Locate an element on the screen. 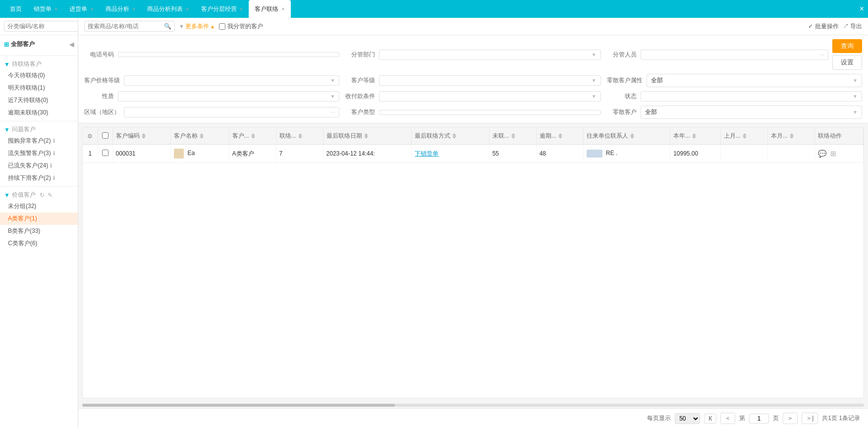 This screenshot has width=868, height=428. nature-input: ▼ is located at coordinates (229, 96).